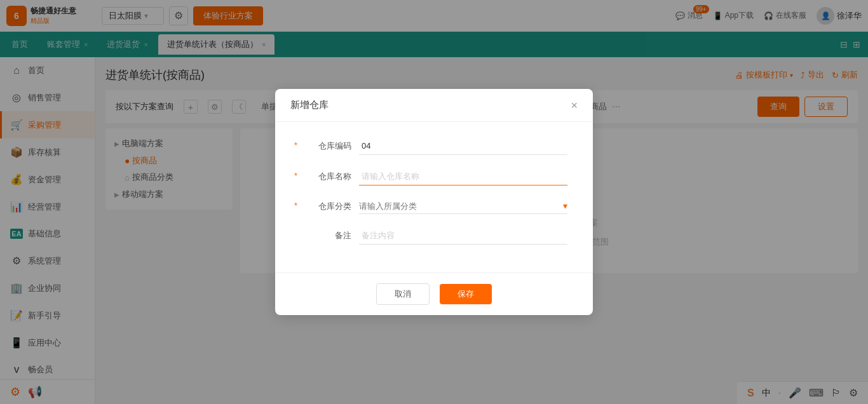 This screenshot has height=404, width=868. What do you see at coordinates (463, 177) in the screenshot?
I see `name-input` at bounding box center [463, 177].